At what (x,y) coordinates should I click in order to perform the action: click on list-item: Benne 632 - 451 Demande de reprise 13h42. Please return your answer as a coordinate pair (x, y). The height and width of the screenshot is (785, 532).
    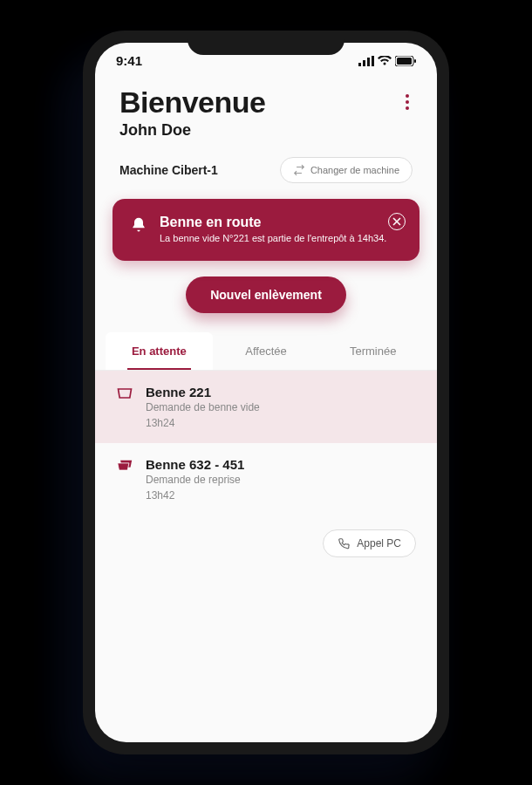
    Looking at the image, I should click on (266, 480).